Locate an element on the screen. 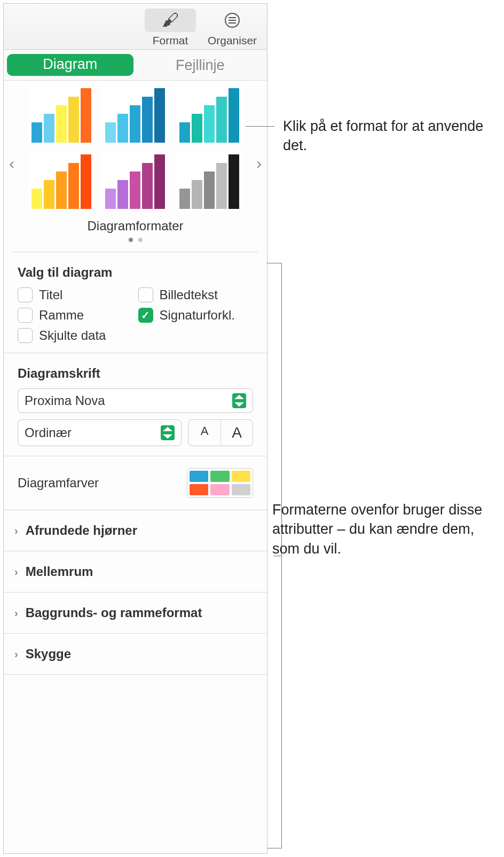  callout-attributes: Formaterne ovenfor bruger disse attribut… is located at coordinates (384, 529).